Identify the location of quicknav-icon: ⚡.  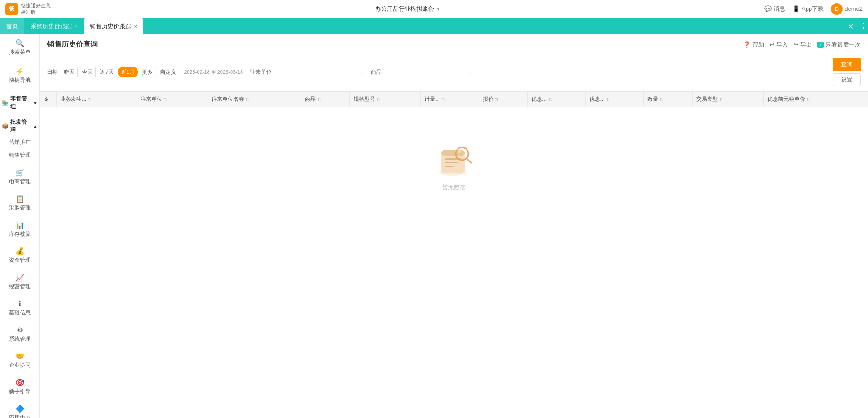
(20, 71).